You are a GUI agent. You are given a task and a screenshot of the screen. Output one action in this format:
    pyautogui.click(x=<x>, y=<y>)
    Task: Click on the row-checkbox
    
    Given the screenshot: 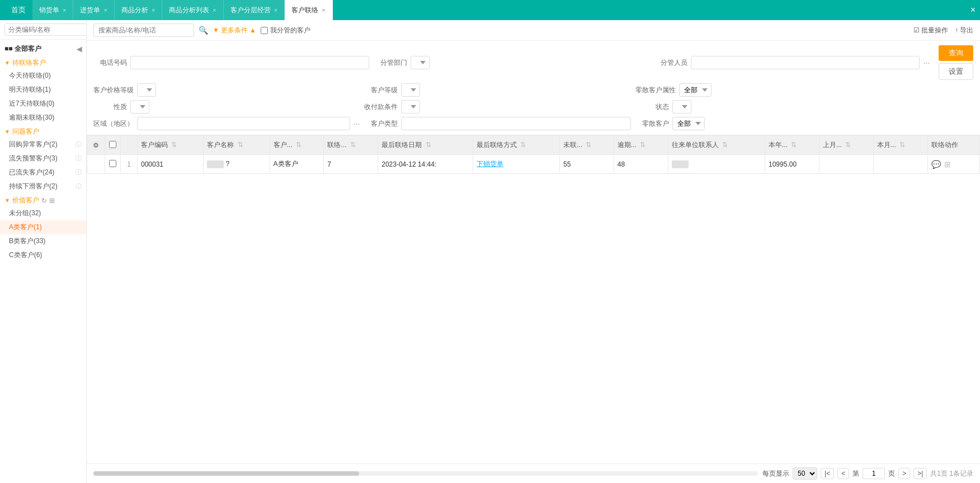 What is the action you would take?
    pyautogui.click(x=113, y=163)
    